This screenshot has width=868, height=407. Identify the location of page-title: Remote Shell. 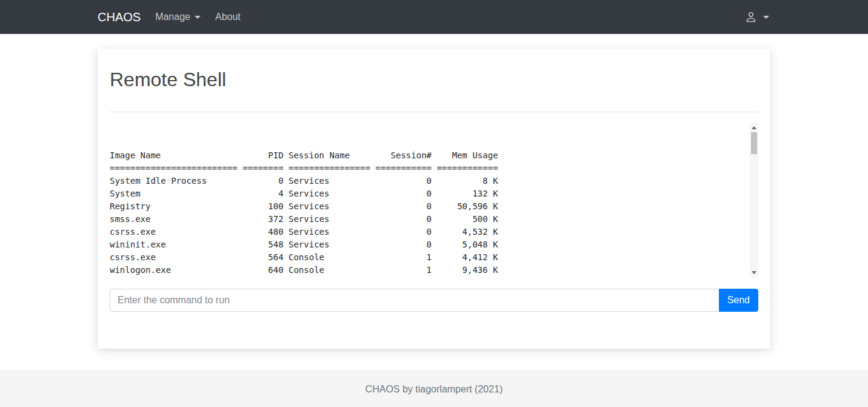
(434, 79).